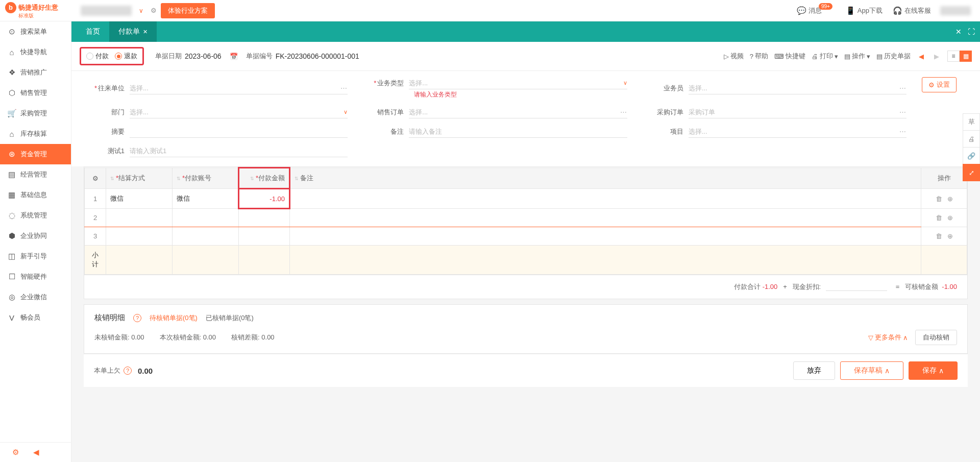  Describe the element at coordinates (36, 318) in the screenshot. I see `sidebar-item-member: V畅会员` at that location.